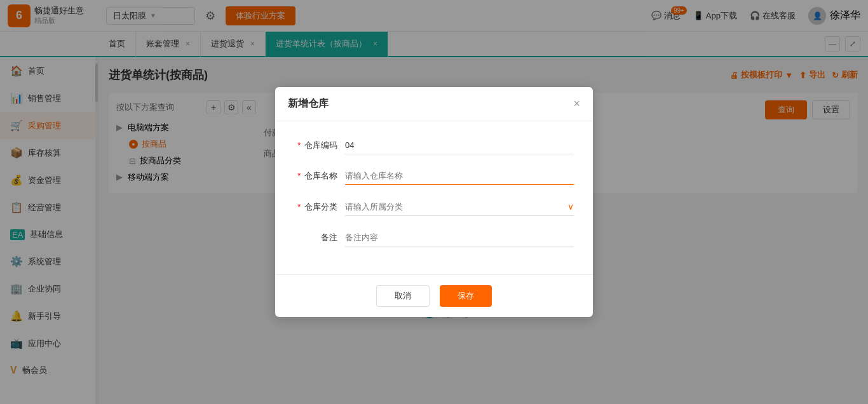 The width and height of the screenshot is (868, 404). Describe the element at coordinates (434, 296) in the screenshot. I see `modal-footer: 取消 保存` at that location.